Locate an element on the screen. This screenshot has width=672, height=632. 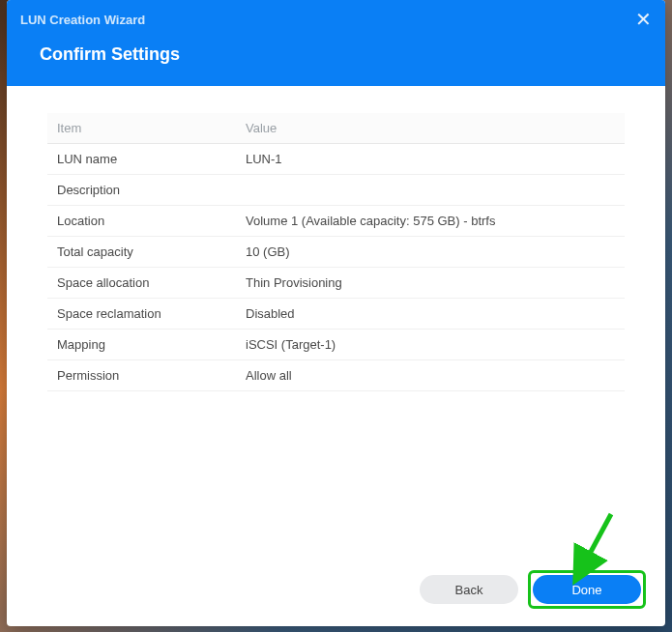
cell-item: Permission is located at coordinates (141, 376).